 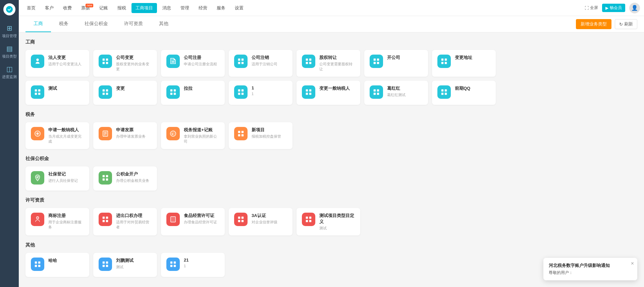 I want to click on card-change2: 变更, so click(x=125, y=93).